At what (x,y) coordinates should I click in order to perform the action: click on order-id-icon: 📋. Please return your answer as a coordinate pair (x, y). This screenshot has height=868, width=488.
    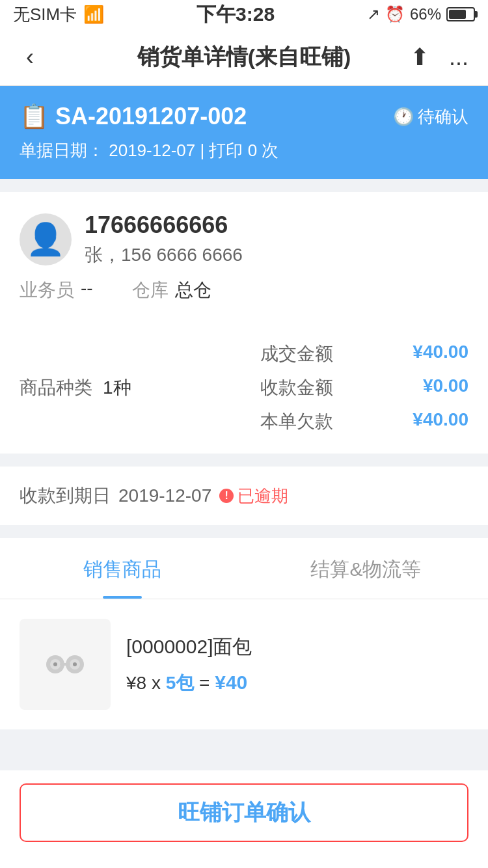
    Looking at the image, I should click on (34, 116).